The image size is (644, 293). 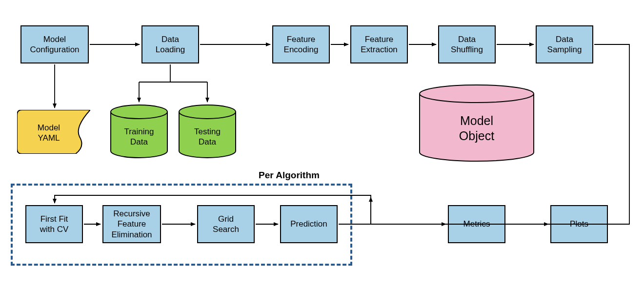 I want to click on prediction-label: Prediction, so click(x=309, y=224).